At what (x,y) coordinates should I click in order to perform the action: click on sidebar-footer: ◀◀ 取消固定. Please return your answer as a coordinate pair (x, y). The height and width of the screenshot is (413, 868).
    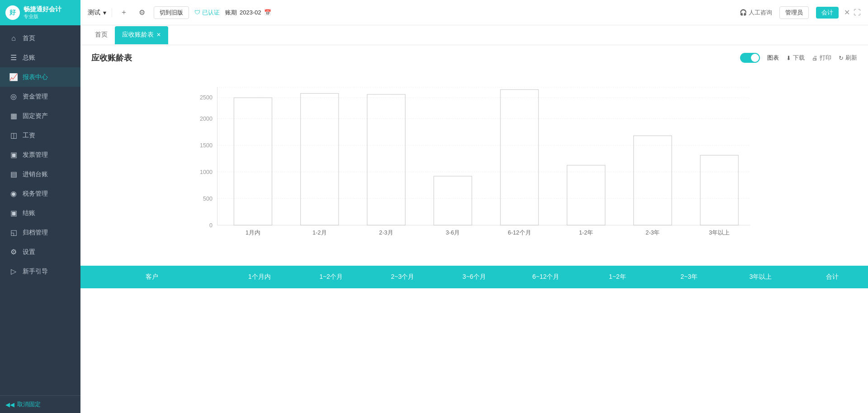
    Looking at the image, I should click on (40, 404).